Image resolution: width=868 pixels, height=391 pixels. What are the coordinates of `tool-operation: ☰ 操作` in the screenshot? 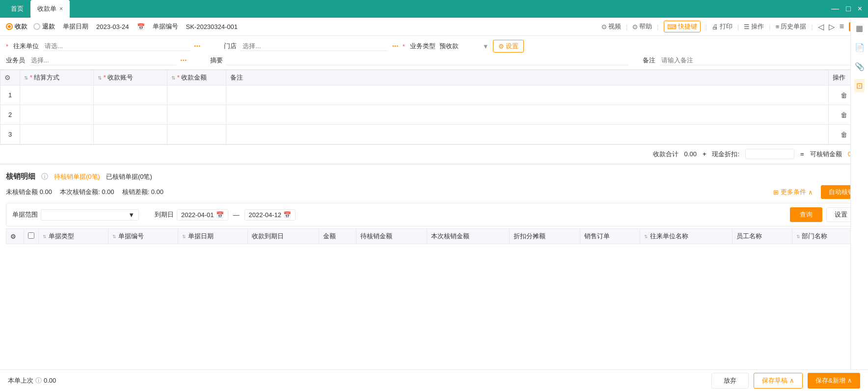 It's located at (754, 27).